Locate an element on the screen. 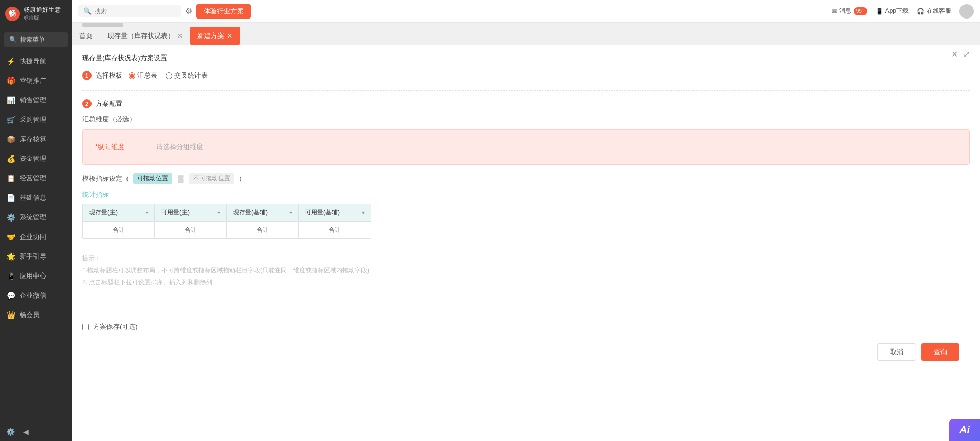  topbar-left: 🔍 ⚙ 体验行业方案 is located at coordinates (452, 11).